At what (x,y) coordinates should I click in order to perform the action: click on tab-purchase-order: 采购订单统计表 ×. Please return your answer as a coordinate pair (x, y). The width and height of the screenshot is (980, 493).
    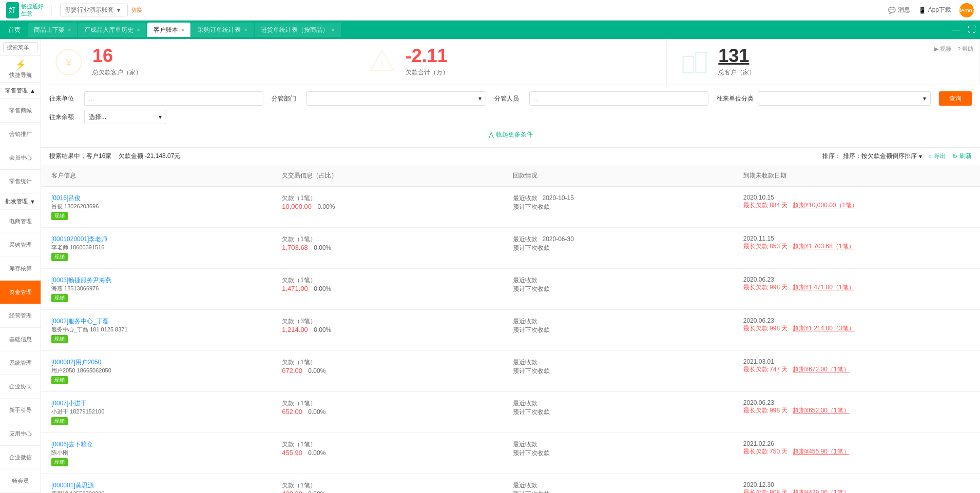
    Looking at the image, I should click on (222, 30).